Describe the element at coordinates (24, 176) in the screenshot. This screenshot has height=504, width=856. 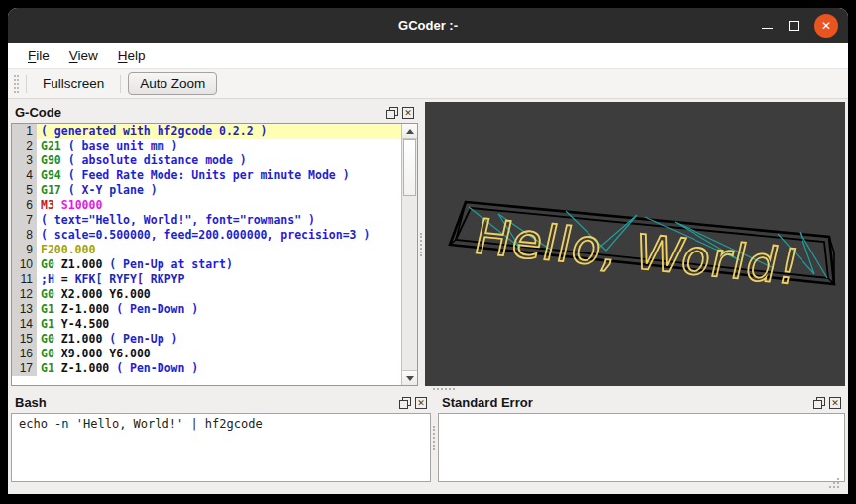
I see `line-number: 4` at that location.